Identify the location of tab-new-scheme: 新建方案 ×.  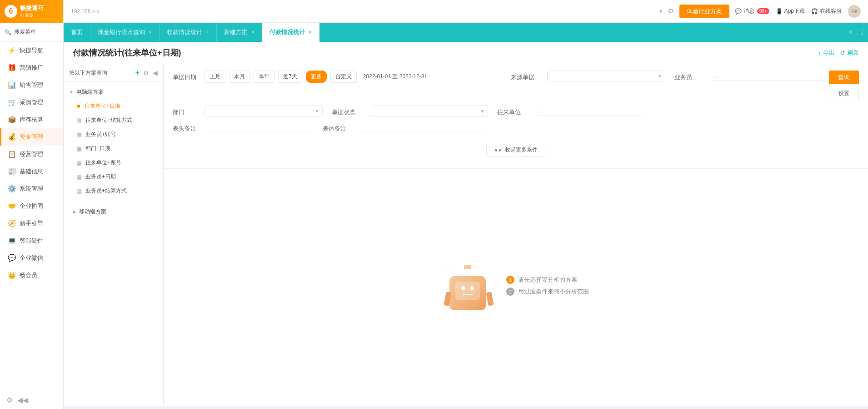
(239, 32).